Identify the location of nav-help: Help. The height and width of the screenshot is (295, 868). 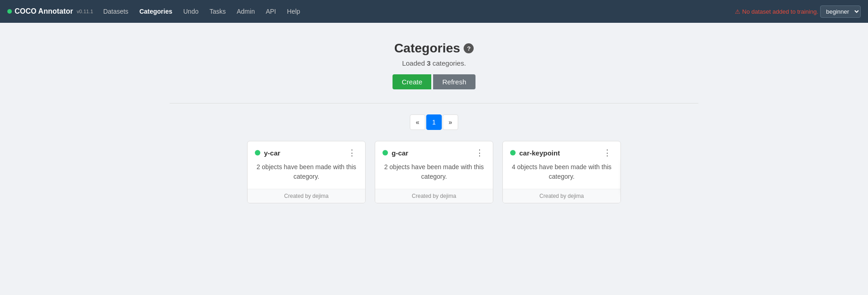
(294, 11).